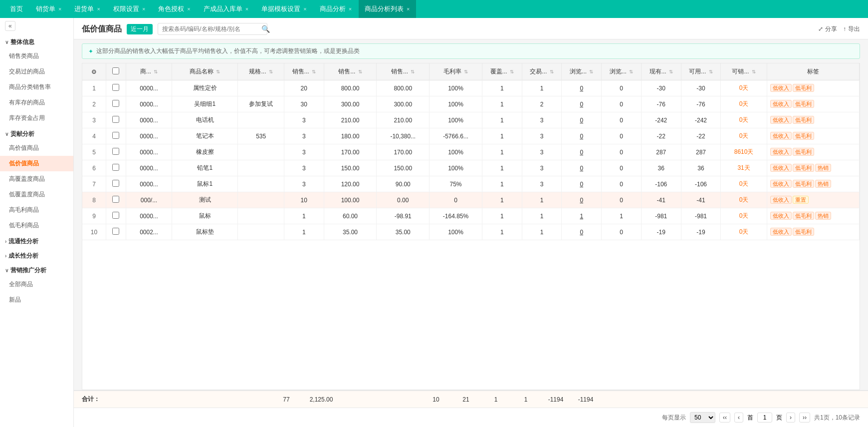  I want to click on sidebar-item-all-goods: 全部商品, so click(37, 285).